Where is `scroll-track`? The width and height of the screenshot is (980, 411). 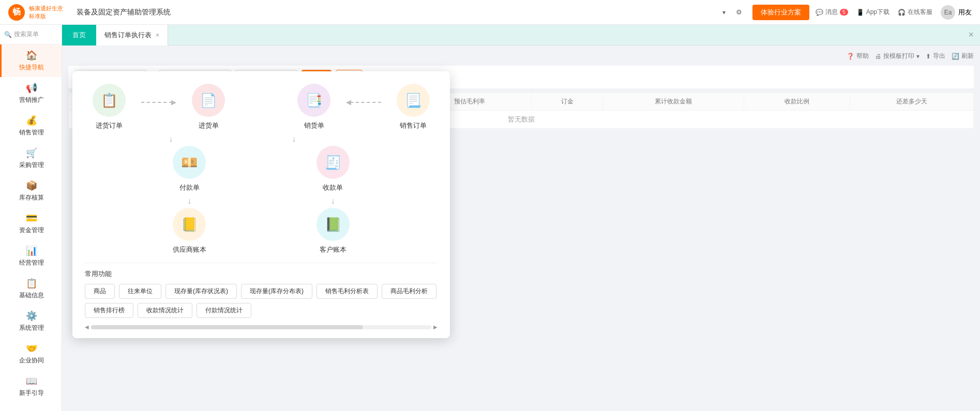
scroll-track is located at coordinates (261, 327).